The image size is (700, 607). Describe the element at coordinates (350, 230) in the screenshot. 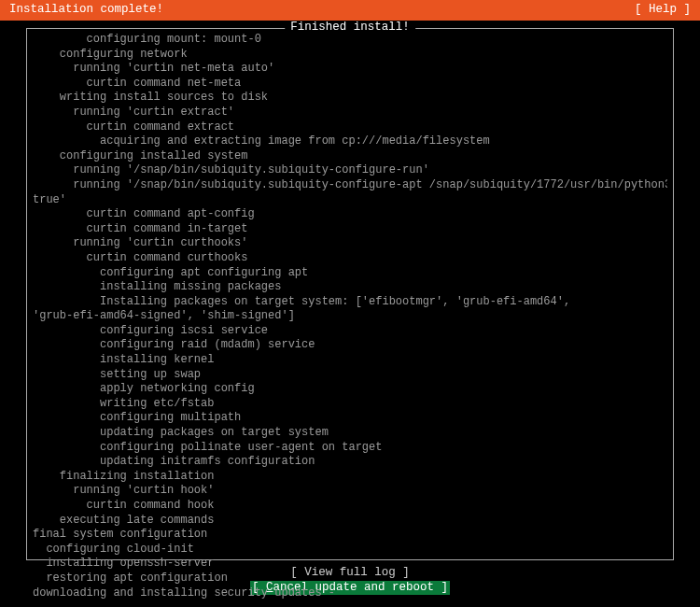

I see `log-line: curtin command in-target` at that location.